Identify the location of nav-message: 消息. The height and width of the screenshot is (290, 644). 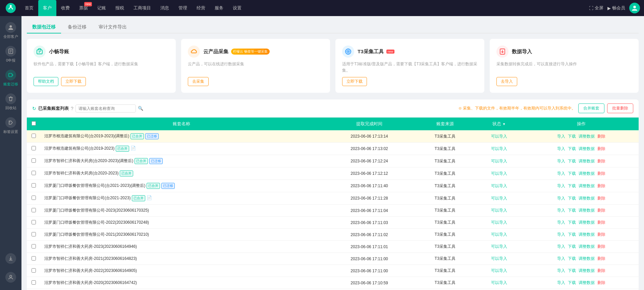
(165, 8).